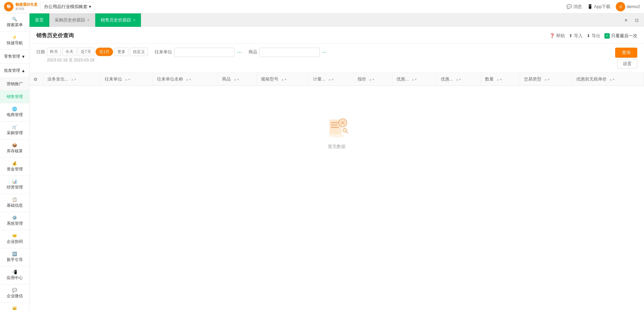 The image size is (644, 310). Describe the element at coordinates (15, 221) in the screenshot. I see `sidebar-item-system: ⚙️ 系统管理` at that location.